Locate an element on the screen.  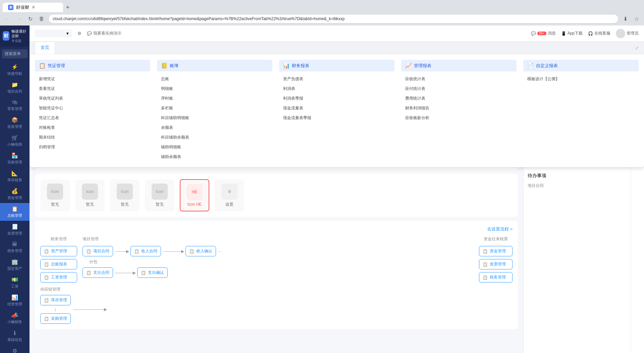
nav-item-new-voucher: 新增凭证 is located at coordinates (93, 79).